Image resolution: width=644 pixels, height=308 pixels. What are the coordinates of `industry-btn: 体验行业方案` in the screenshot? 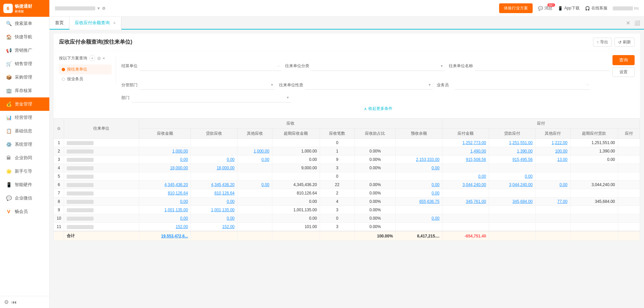 It's located at (516, 8).